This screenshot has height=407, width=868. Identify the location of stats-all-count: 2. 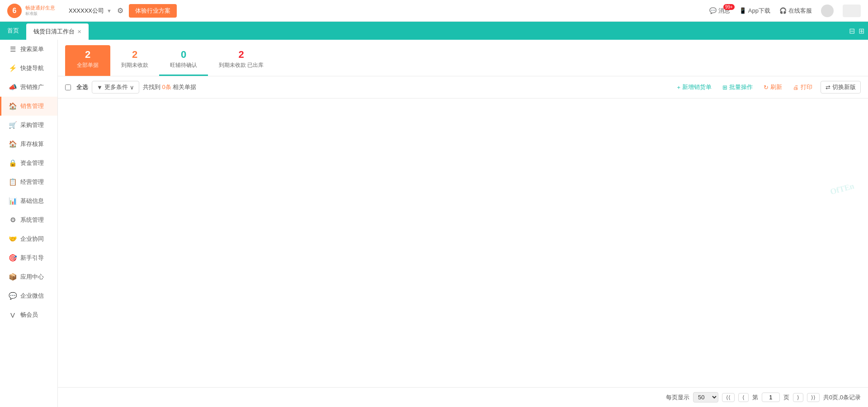
(88, 55).